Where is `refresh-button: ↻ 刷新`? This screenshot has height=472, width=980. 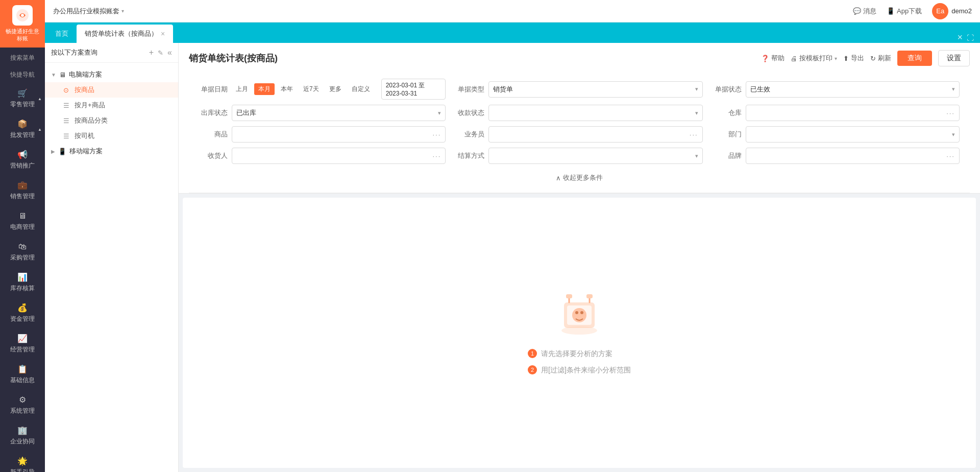
refresh-button: ↻ 刷新 is located at coordinates (881, 58).